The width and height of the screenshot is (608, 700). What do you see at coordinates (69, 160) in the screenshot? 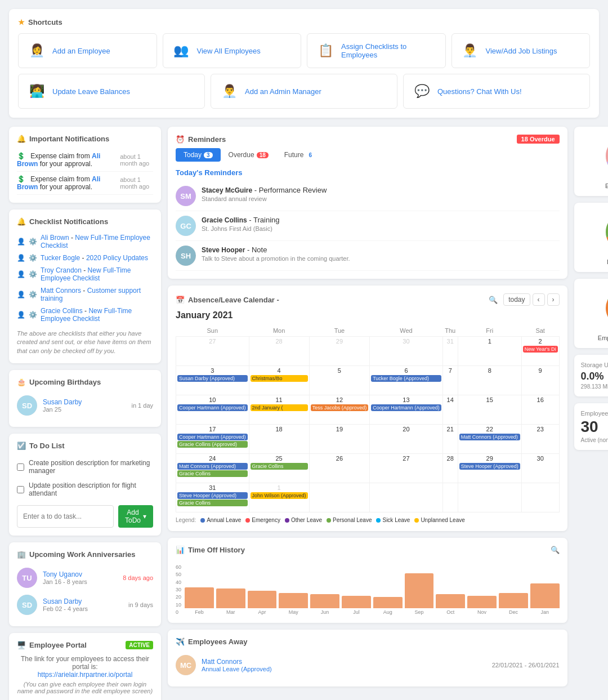
I see `notif-text-1: 💲 Expense claim from Ali Brown for your …` at bounding box center [69, 160].